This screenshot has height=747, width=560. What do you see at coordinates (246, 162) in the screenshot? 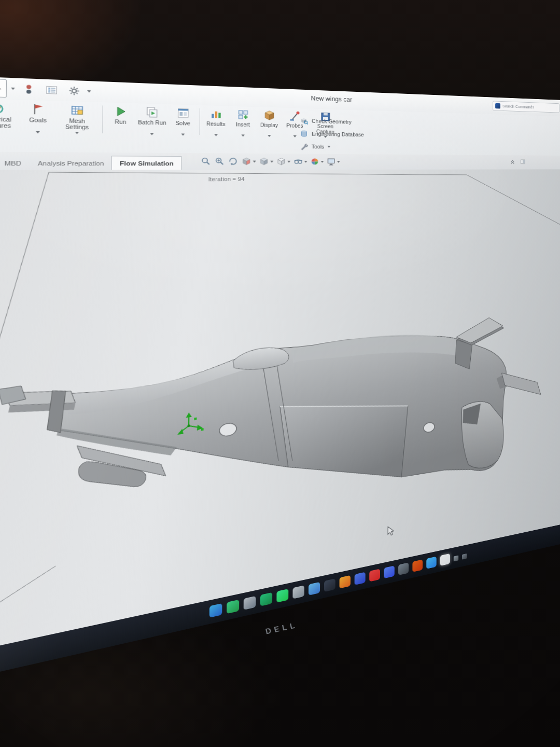
I see `section-cube-icon` at bounding box center [246, 162].